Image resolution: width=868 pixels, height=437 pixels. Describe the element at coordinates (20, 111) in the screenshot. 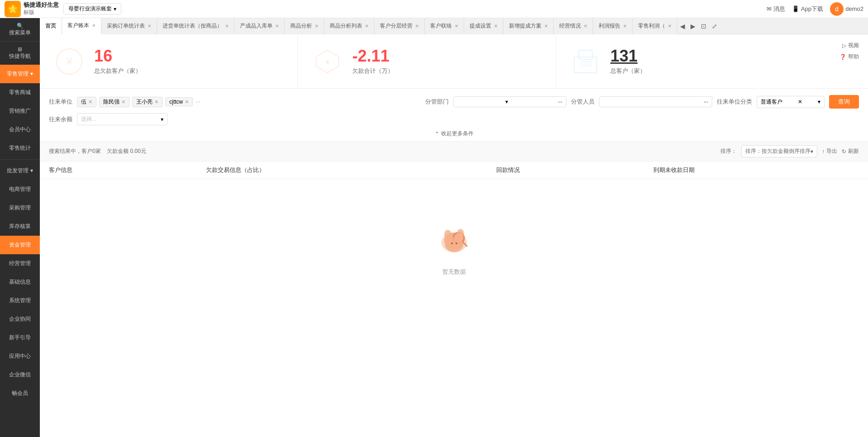

I see `sidebar-item-marketing: 营销推广` at that location.